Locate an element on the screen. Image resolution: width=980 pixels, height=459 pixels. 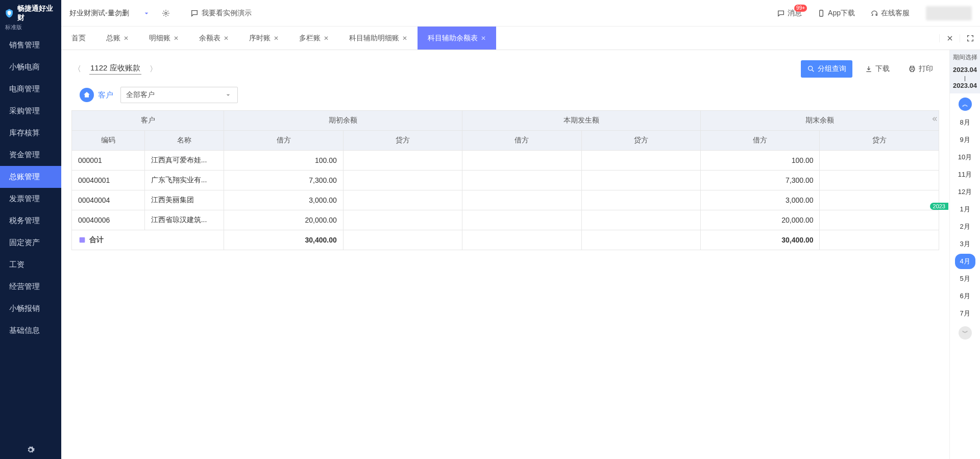
table-row: 00040006江西省琼汉建筑...20,000.0020,000.00 is located at coordinates (505, 221).